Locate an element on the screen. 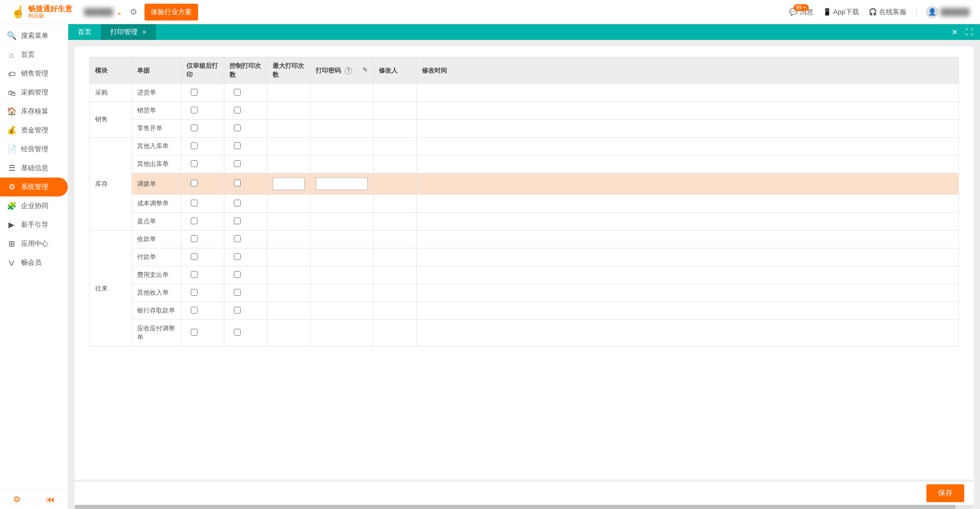  messages-button: 💬 99 + 消息 is located at coordinates (801, 12).